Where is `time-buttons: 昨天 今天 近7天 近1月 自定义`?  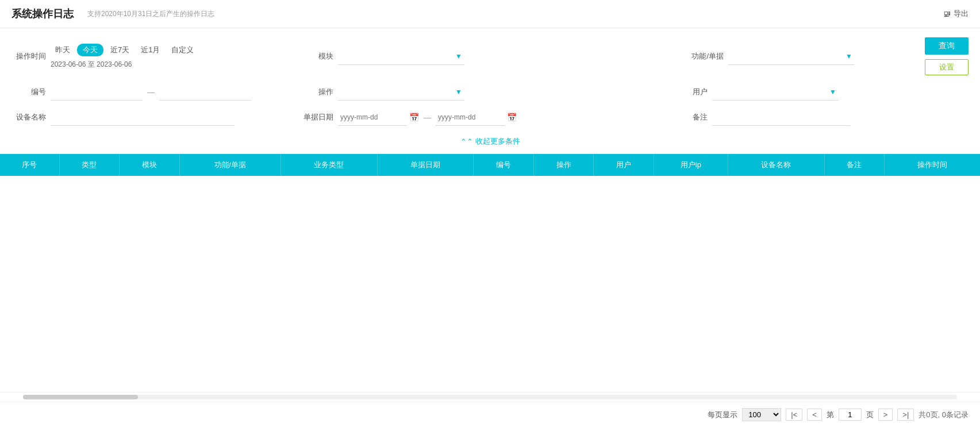
time-buttons: 昨天 今天 近7天 近1月 自定义 is located at coordinates (124, 50).